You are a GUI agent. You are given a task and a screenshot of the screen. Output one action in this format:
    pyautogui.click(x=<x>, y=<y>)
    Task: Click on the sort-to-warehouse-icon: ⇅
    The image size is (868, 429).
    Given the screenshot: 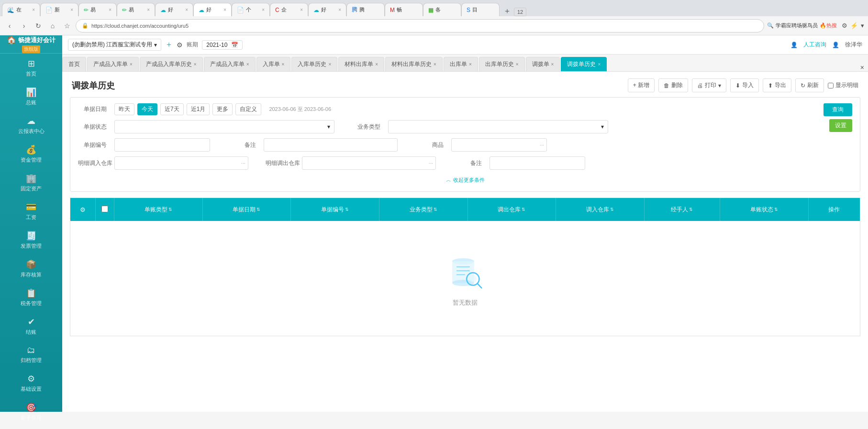 What is the action you would take?
    pyautogui.click(x=612, y=209)
    